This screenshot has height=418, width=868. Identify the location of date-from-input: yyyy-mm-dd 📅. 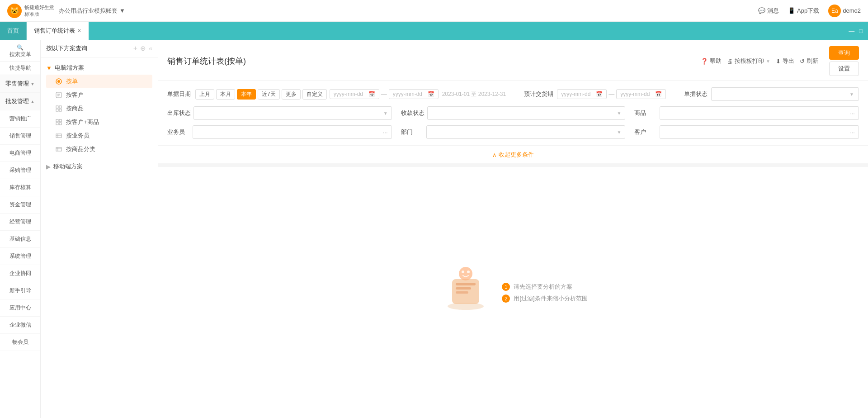
(354, 94).